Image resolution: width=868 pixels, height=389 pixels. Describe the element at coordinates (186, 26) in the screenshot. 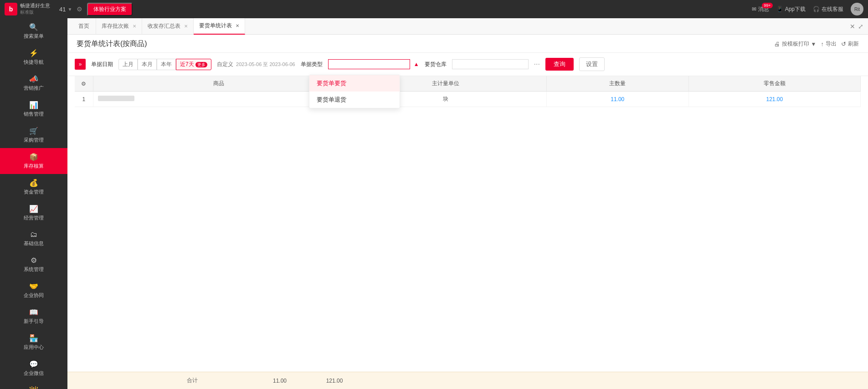

I see `tab-close-receive-summary-icon: ✕` at that location.